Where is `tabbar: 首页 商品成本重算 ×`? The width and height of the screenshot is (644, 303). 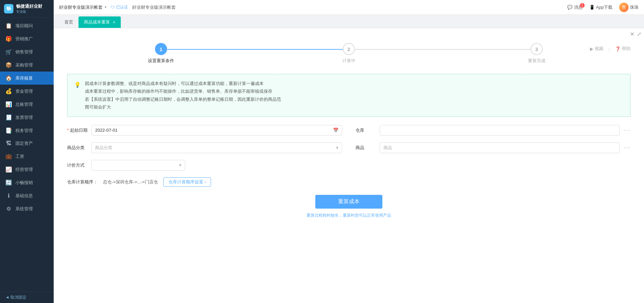 tabbar: 首页 商品成本重算 × is located at coordinates (349, 21).